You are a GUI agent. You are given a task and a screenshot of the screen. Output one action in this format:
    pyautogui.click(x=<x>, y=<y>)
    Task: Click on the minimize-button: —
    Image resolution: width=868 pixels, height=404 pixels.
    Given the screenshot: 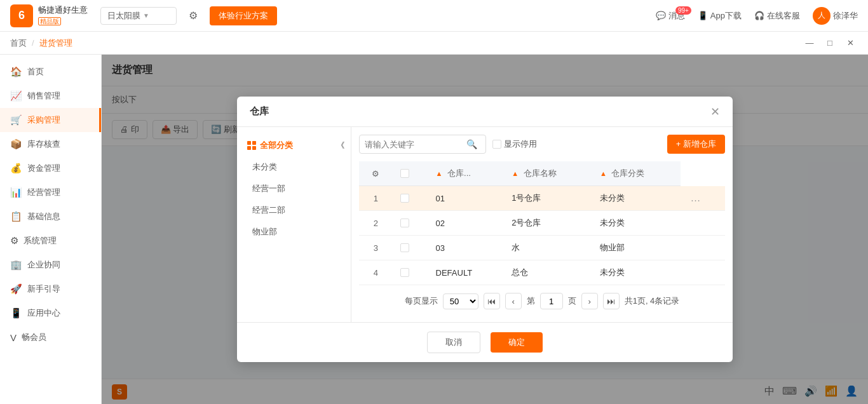 What is the action you would take?
    pyautogui.click(x=810, y=43)
    